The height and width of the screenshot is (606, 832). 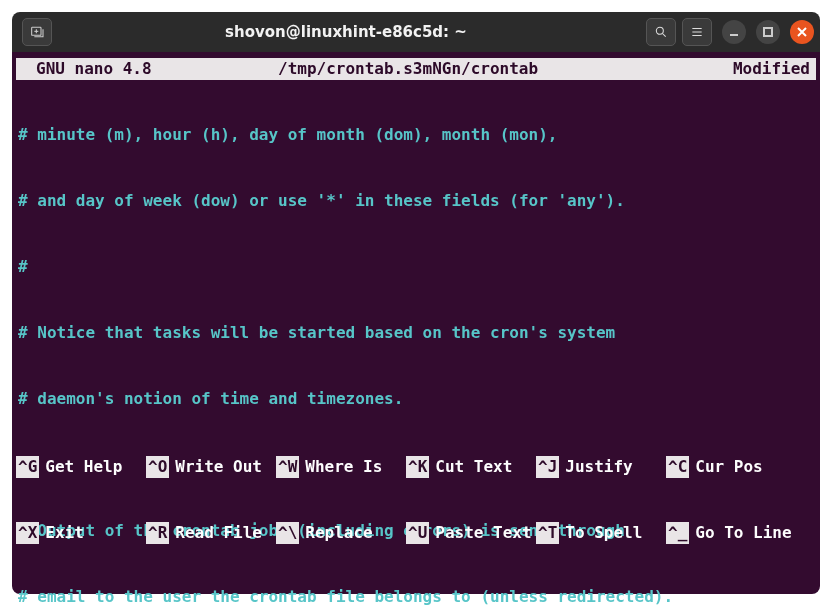 I want to click on maximize-button, so click(x=768, y=32).